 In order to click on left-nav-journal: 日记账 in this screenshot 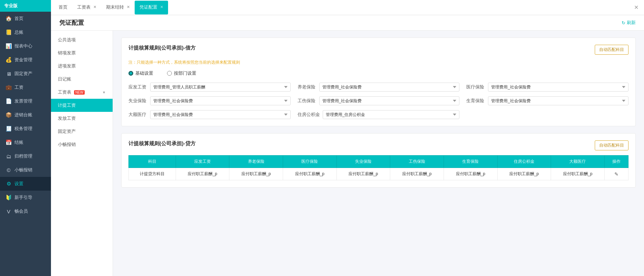, I will do `click(82, 79)`.